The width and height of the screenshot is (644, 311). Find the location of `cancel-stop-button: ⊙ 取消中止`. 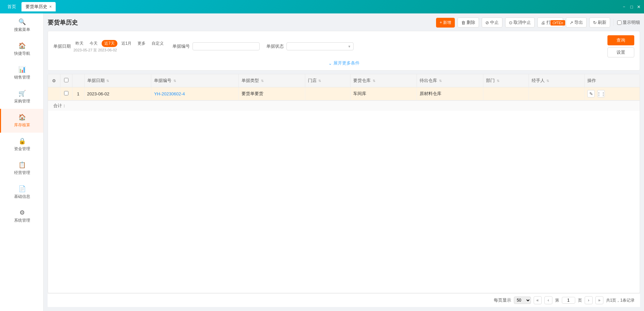

cancel-stop-button: ⊙ 取消中止 is located at coordinates (520, 23).